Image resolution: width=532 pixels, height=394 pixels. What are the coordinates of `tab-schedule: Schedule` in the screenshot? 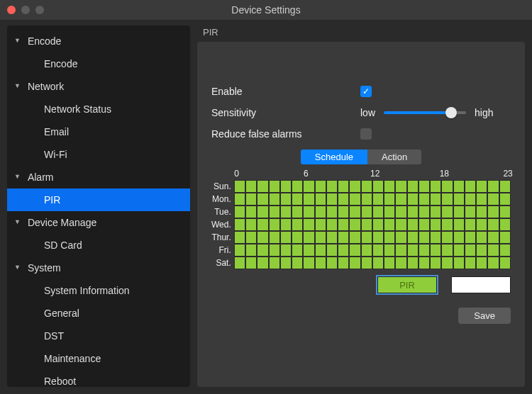 It's located at (334, 157).